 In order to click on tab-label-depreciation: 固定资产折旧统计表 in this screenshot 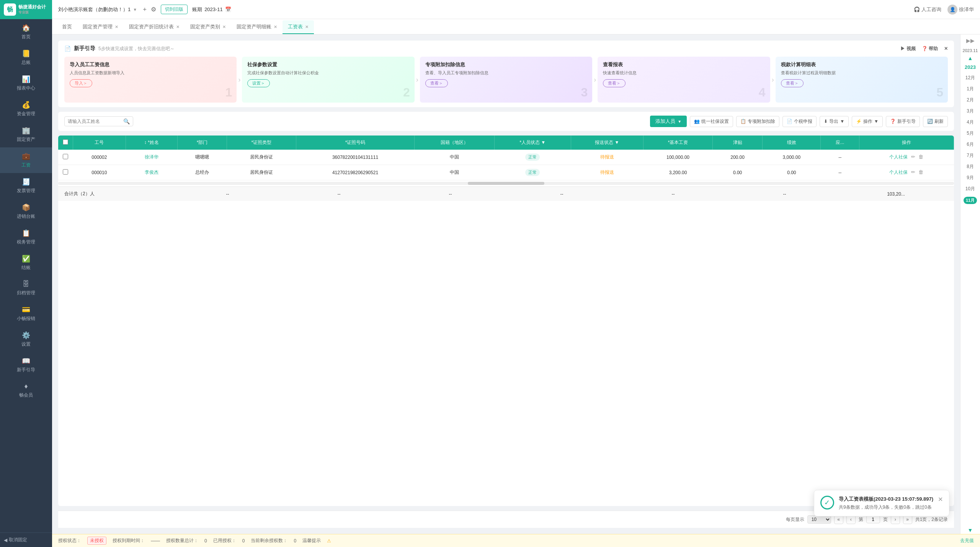, I will do `click(152, 27)`.